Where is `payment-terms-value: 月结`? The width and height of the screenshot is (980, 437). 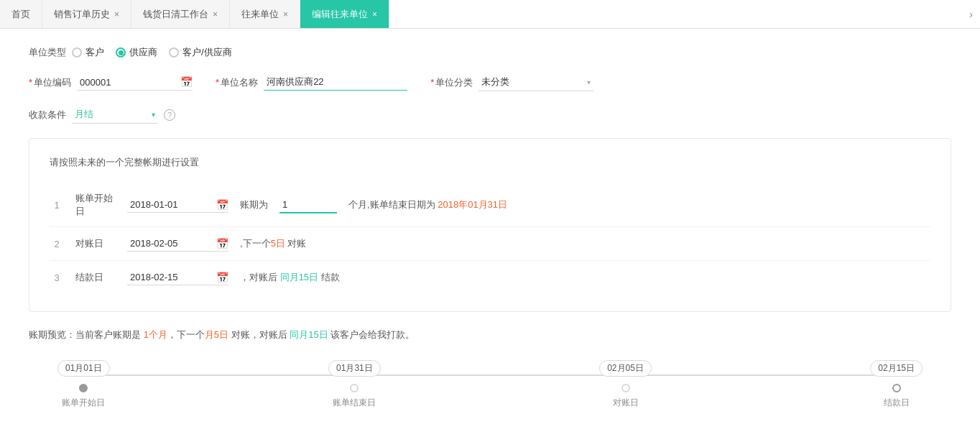
payment-terms-value: 月结 is located at coordinates (112, 114).